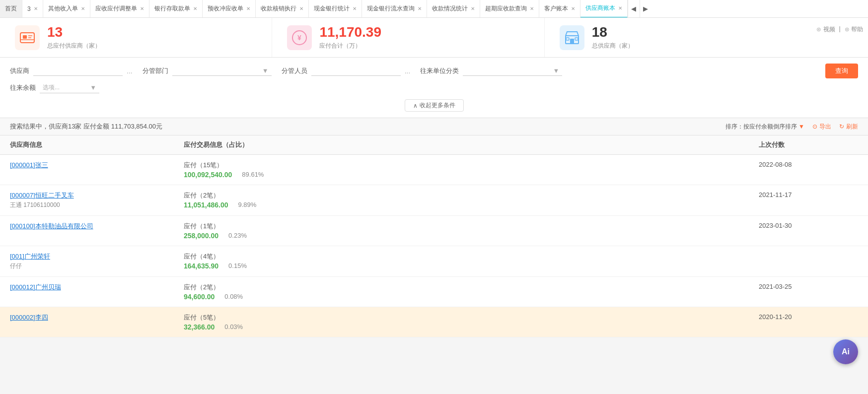 This screenshot has height=394, width=868. I want to click on stat-payable-total: ¥ 11,170.39 应付合计（万）, so click(408, 38).